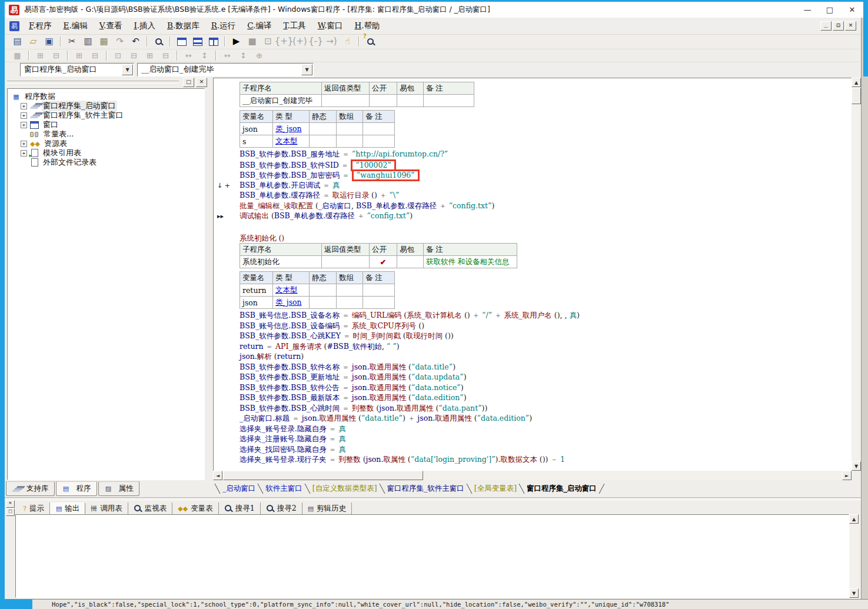  What do you see at coordinates (31, 488) in the screenshot?
I see `left-tab-支持库: 支持库` at bounding box center [31, 488].